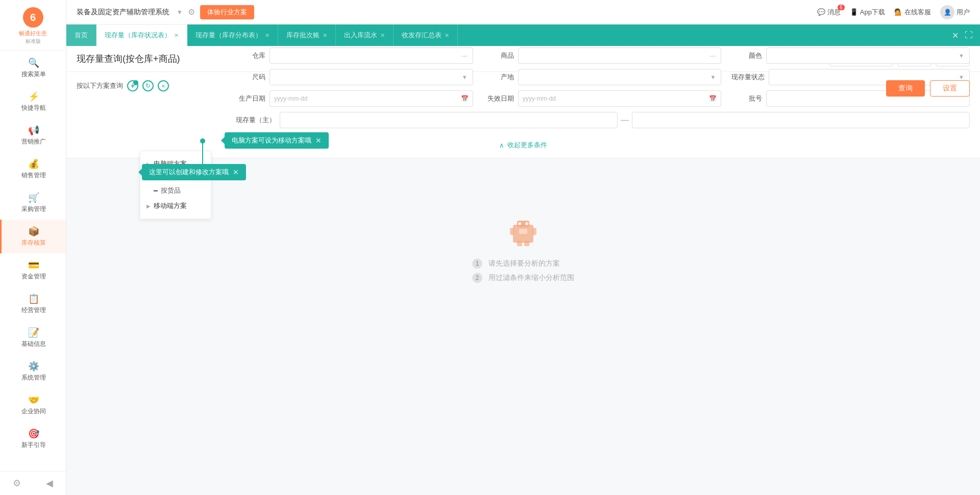  I want to click on expire-date-calendar-icon: 📅, so click(713, 99).